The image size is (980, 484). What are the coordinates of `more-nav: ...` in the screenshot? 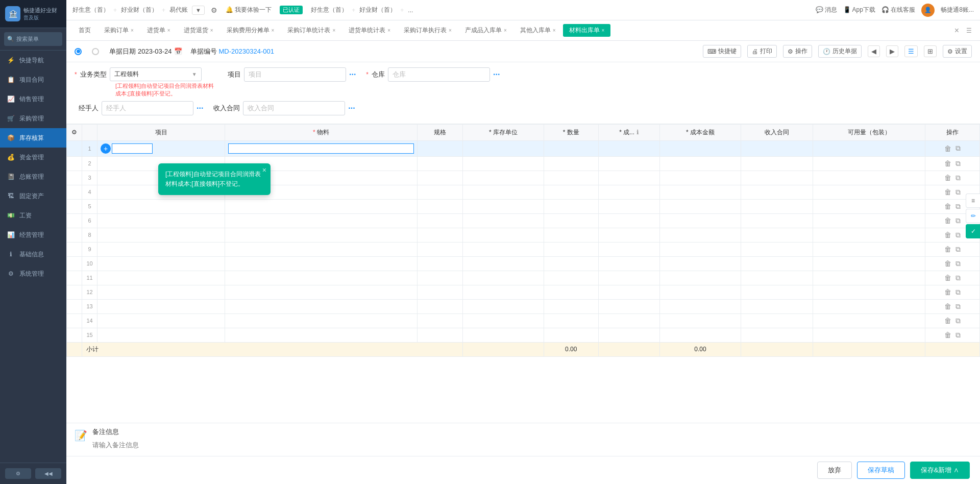 It's located at (410, 10).